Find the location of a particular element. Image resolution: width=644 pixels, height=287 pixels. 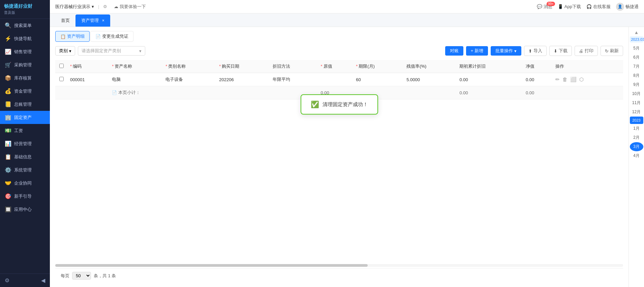

sidebar-item-label: 库存核算 is located at coordinates (23, 78).